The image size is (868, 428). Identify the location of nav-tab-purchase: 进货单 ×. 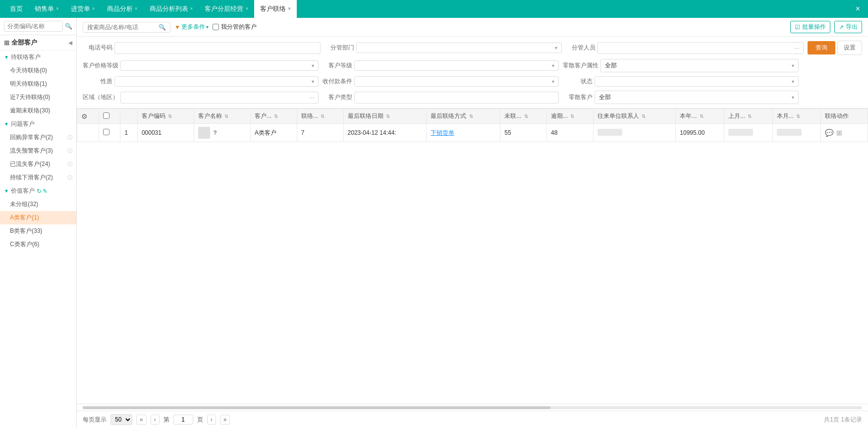
(83, 9).